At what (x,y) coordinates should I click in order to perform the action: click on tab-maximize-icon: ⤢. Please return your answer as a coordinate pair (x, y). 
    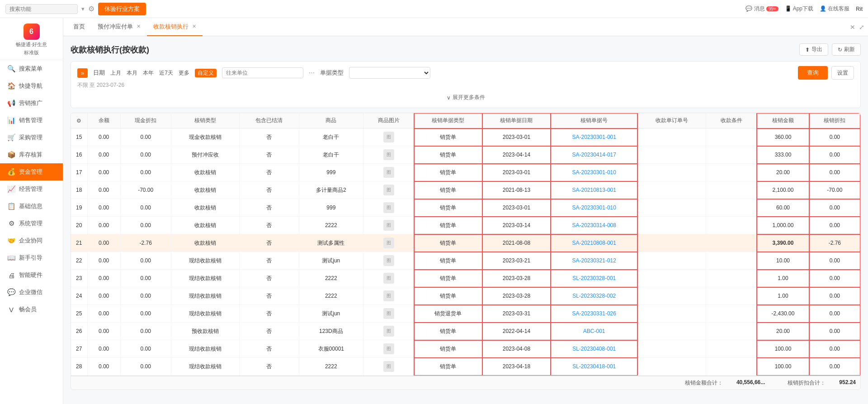
    Looking at the image, I should click on (862, 27).